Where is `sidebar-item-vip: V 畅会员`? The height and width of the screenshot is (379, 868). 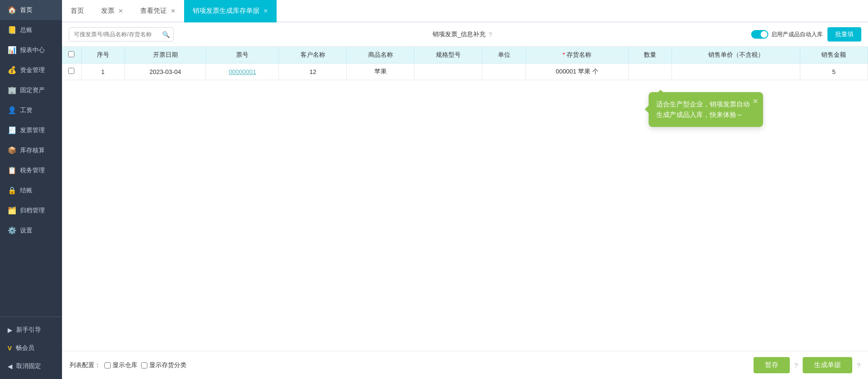
sidebar-item-vip: V 畅会员 is located at coordinates (31, 348).